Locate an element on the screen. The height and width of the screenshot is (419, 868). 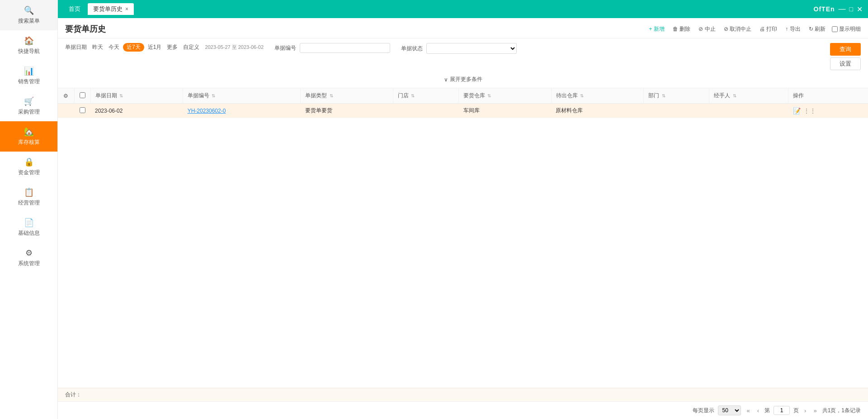
topbar: 首页 要货单历史 × OfTEn — □ ✕ is located at coordinates (463, 9).